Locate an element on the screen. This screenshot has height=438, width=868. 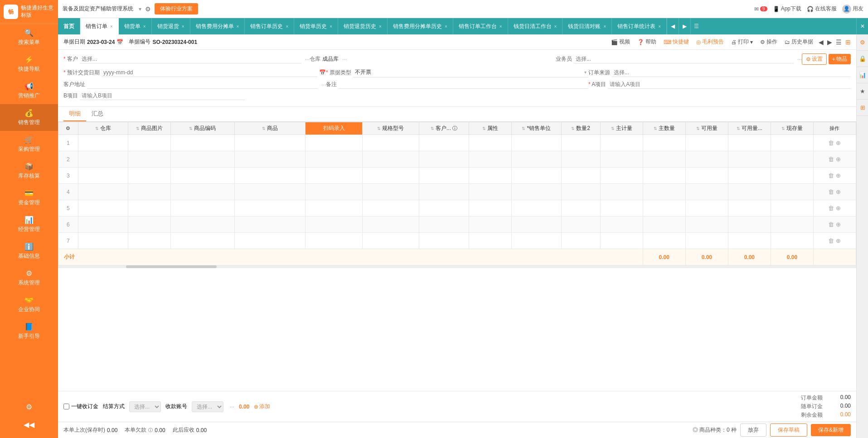
tab-sales-return: 销货退货 × is located at coordinates (171, 26).